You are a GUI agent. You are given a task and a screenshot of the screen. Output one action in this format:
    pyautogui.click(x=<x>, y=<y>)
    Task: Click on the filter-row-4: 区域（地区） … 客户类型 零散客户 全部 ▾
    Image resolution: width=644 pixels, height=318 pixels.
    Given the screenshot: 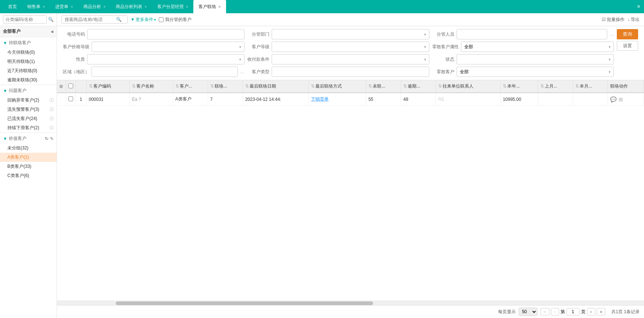 What is the action you would take?
    pyautogui.click(x=338, y=72)
    